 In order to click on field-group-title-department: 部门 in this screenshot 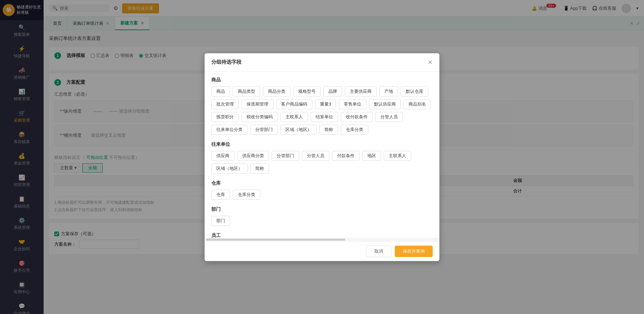, I will do `click(322, 209)`.